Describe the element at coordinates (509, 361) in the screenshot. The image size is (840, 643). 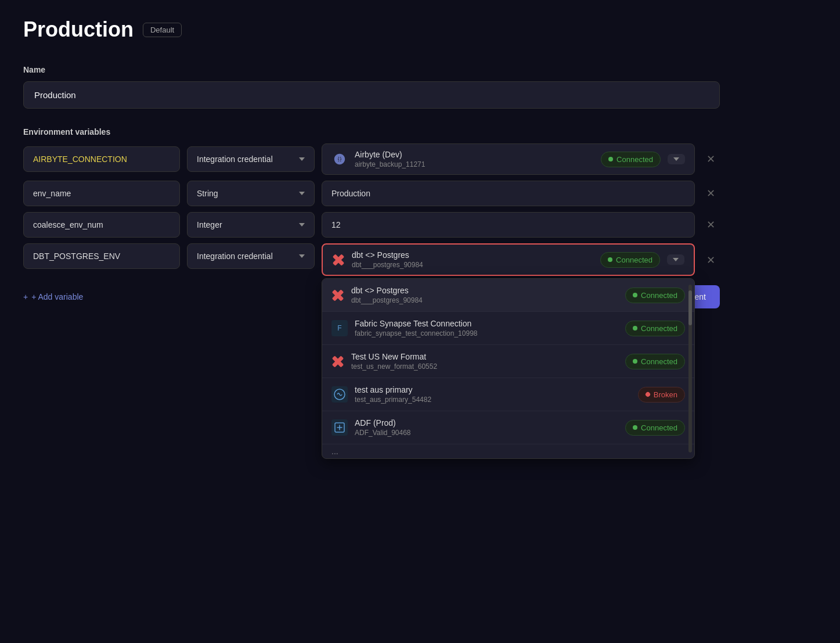
I see `dropdown-item-test-us: Test US New Format test_us_new_format_60…` at that location.